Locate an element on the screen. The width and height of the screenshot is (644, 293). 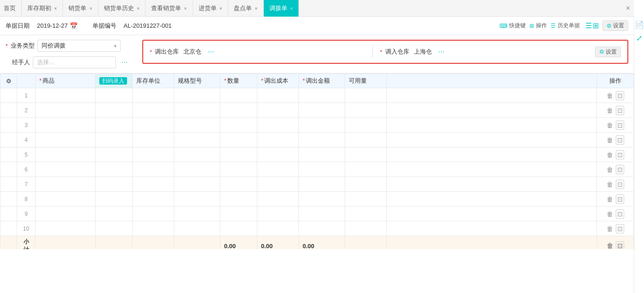
tab-close-purchase-order: × is located at coordinates (221, 8).